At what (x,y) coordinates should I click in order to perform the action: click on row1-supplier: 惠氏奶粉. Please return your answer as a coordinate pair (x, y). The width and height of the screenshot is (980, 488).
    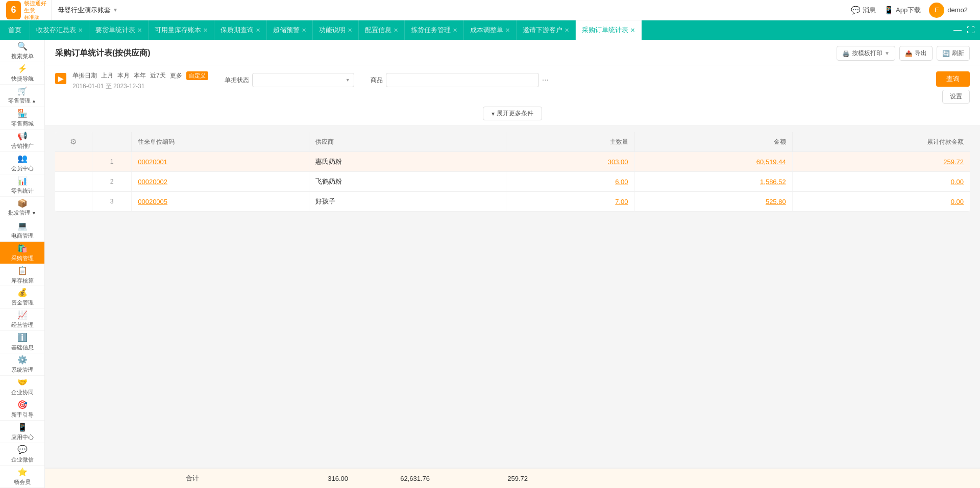
    Looking at the image, I should click on (407, 162).